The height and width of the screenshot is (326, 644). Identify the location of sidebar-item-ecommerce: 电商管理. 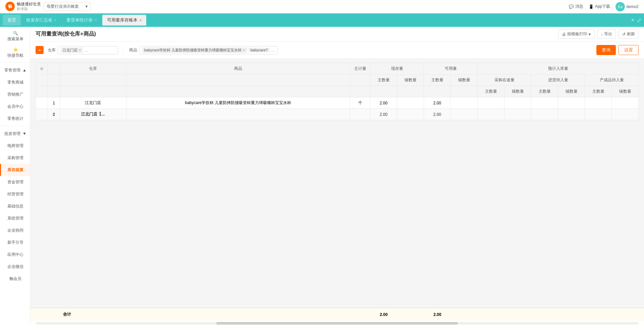
(15, 146).